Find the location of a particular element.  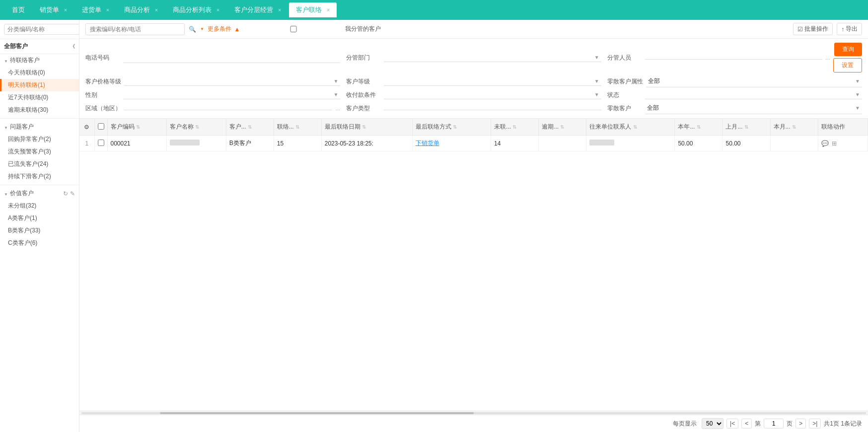

my-customers-checkbox is located at coordinates (293, 29).